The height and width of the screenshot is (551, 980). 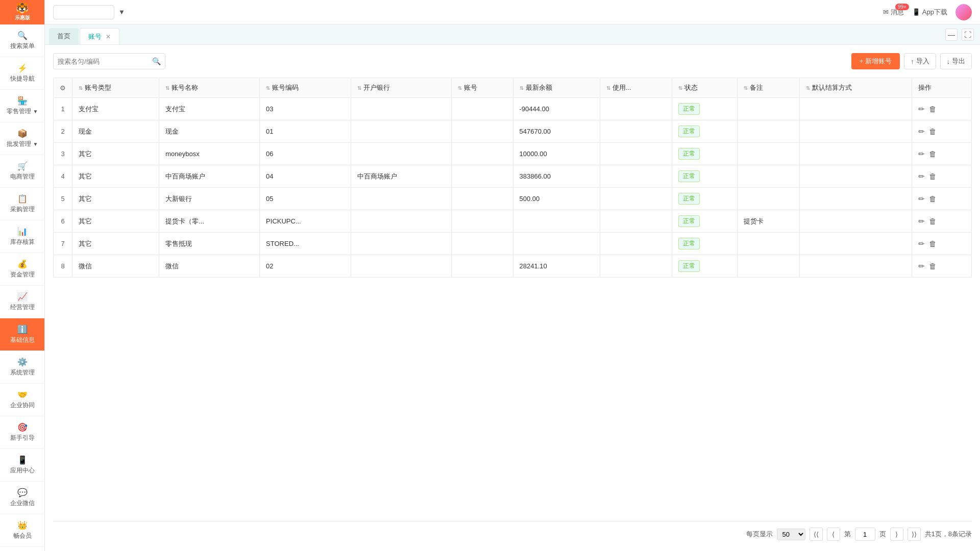 I want to click on row-name: 大新银行, so click(x=209, y=199).